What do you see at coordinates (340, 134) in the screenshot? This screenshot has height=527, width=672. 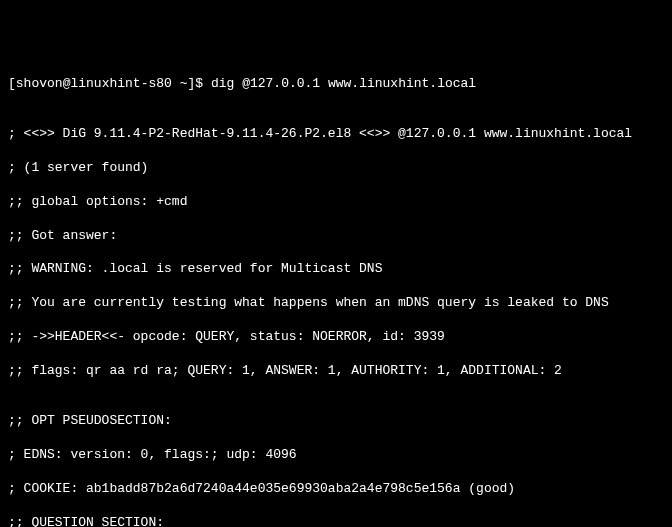 I see `dig-banner: ; <<>> DiG 9.11.4-P2-RedHat-9.11.4-26.P2…` at bounding box center [340, 134].